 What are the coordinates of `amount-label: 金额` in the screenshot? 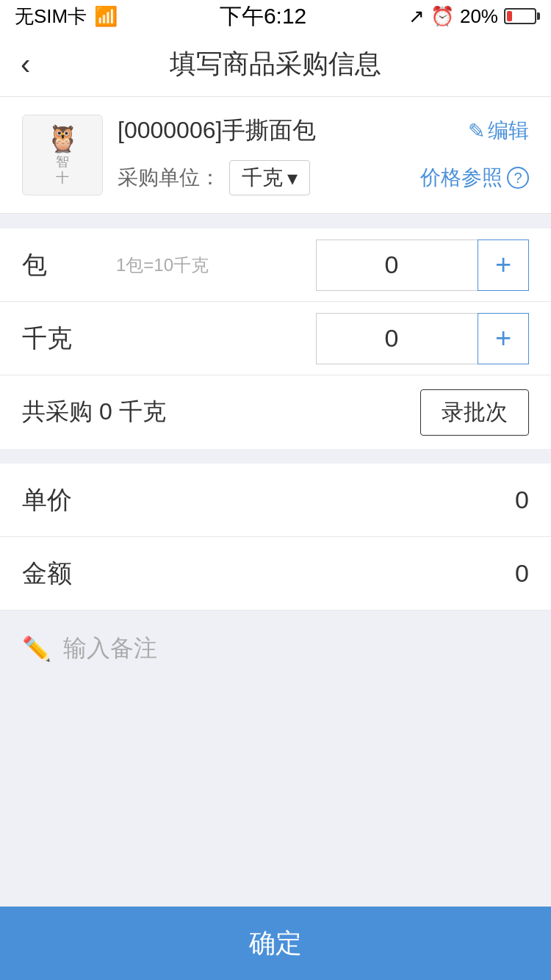 It's located at (47, 574).